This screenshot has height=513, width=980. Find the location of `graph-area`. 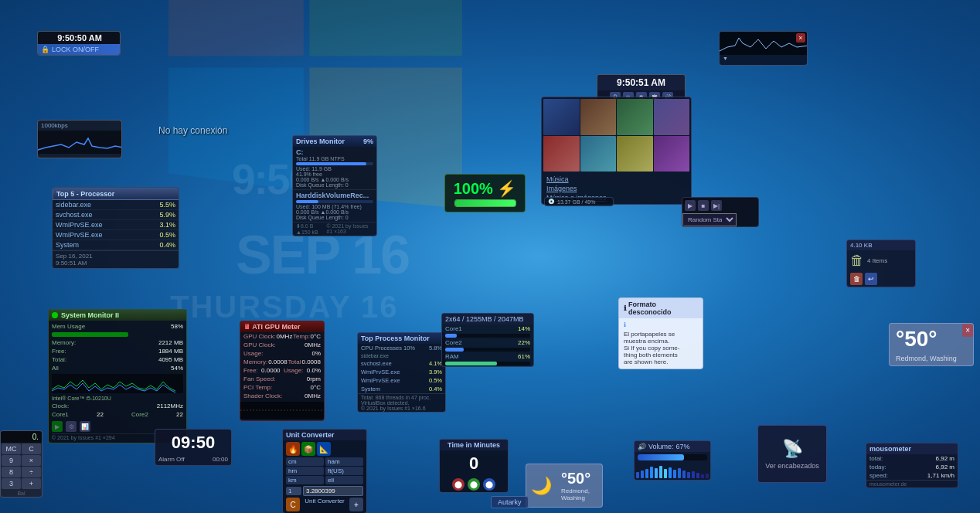

graph-area is located at coordinates (764, 43).